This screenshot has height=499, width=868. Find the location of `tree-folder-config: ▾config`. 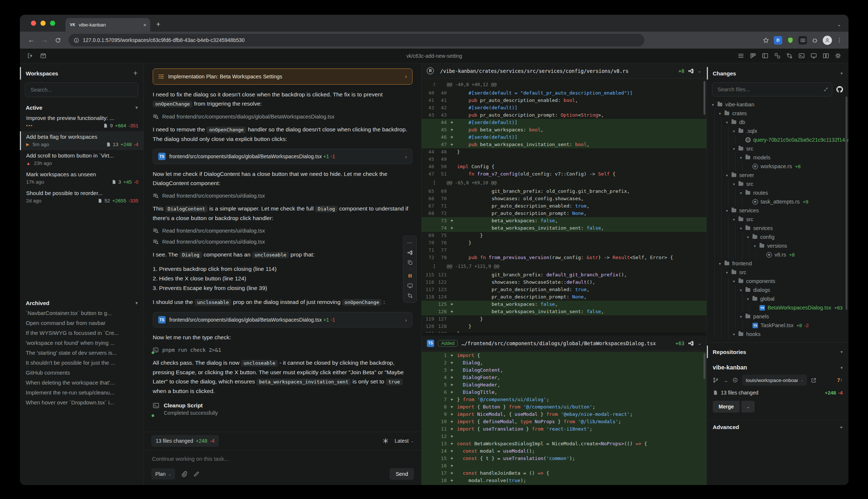

tree-folder-config: ▾config is located at coordinates (778, 237).